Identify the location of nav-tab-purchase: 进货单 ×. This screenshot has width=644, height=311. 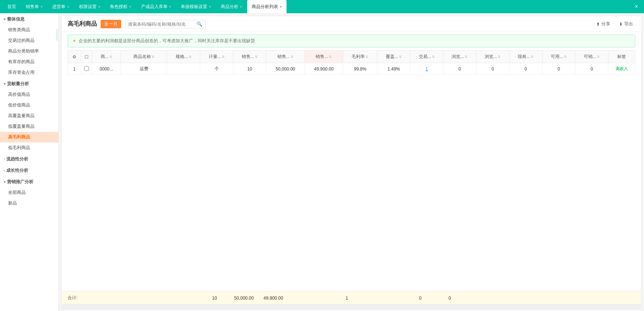
(61, 7).